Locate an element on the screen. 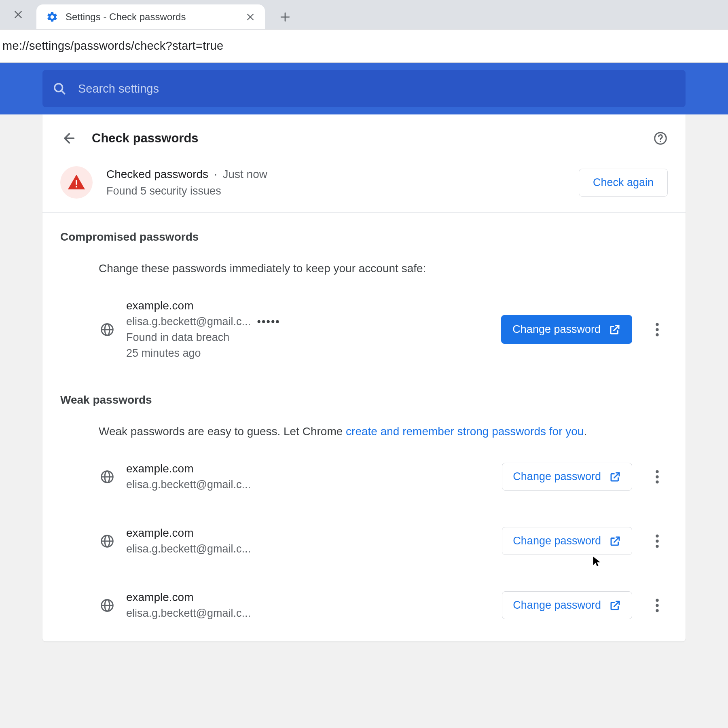 The height and width of the screenshot is (728, 728). plus-icon is located at coordinates (285, 17).